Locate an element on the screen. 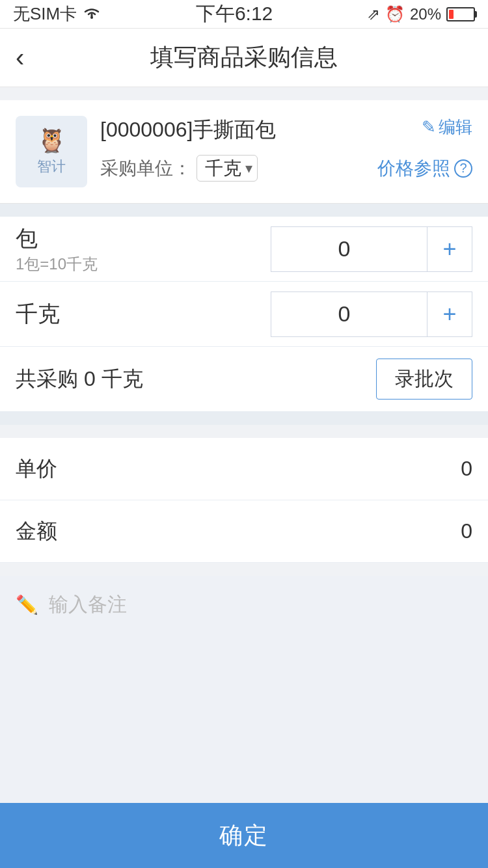 This screenshot has height=868, width=488. kg-input-right: + is located at coordinates (372, 314).